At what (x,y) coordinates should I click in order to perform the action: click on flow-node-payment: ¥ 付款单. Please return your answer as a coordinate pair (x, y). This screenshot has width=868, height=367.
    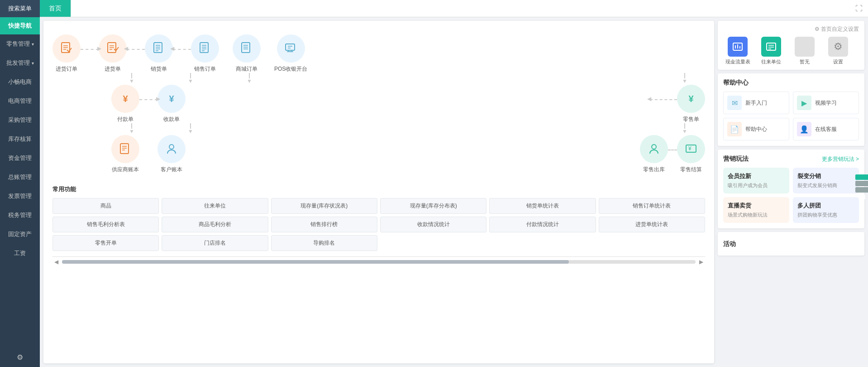
    Looking at the image, I should click on (125, 104).